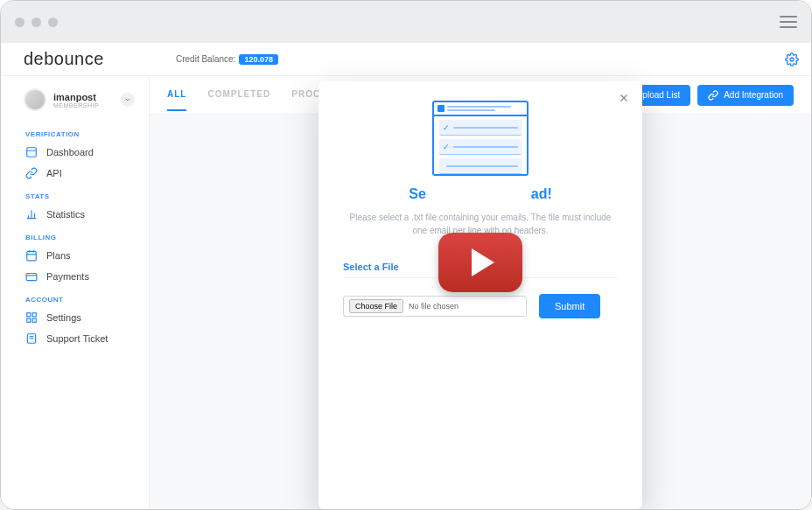 The width and height of the screenshot is (812, 510). Describe the element at coordinates (480, 306) in the screenshot. I see `file-row: Choose File No file chosen Submit` at that location.